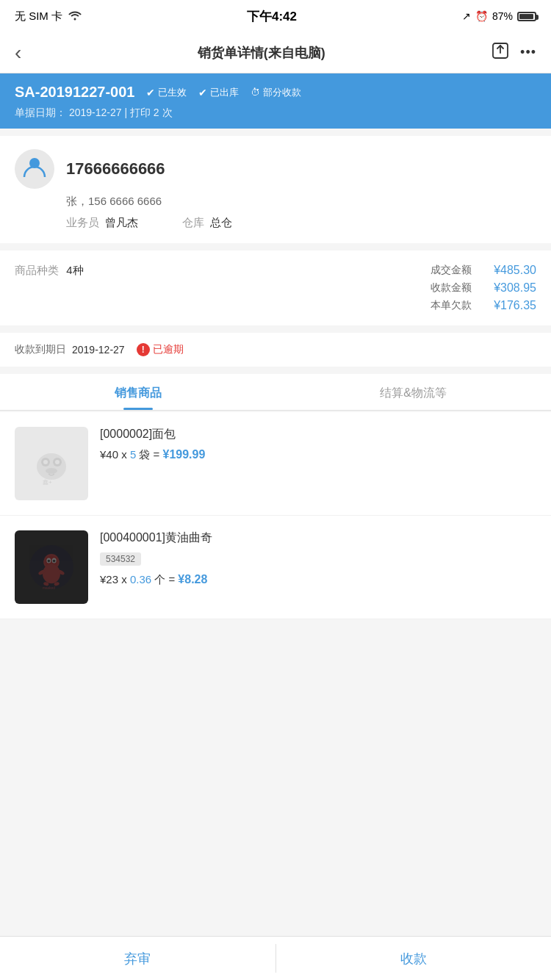 The width and height of the screenshot is (551, 980). I want to click on tabs-section: 销售商品 结算&物流等, so click(276, 392).